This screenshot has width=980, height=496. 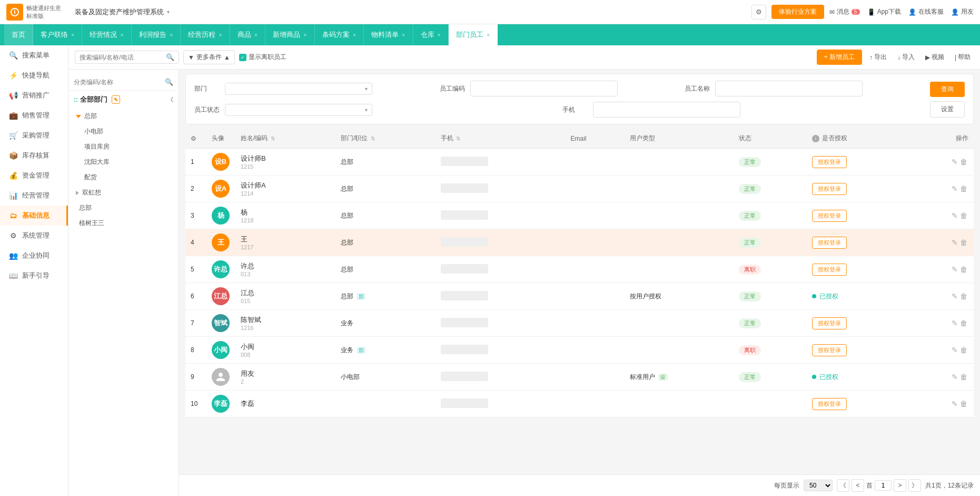 What do you see at coordinates (196, 270) in the screenshot?
I see `row-number: 5` at bounding box center [196, 270].